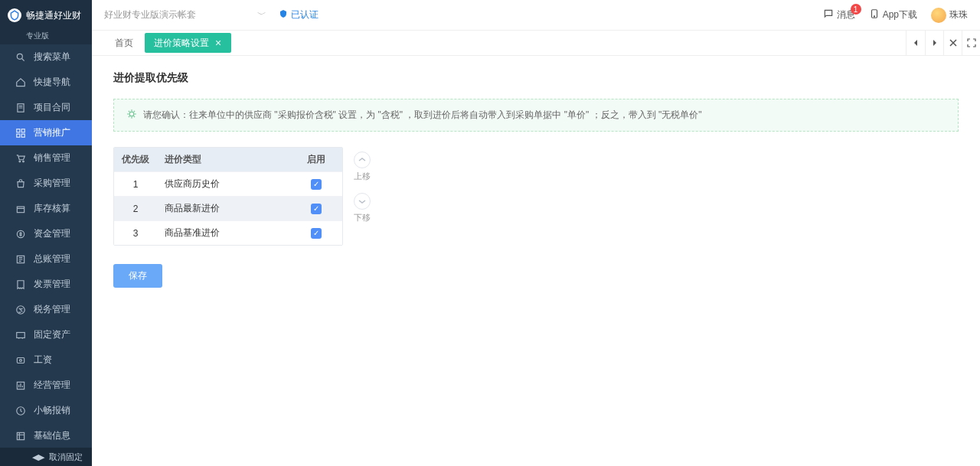 The image size is (980, 466). What do you see at coordinates (893, 15) in the screenshot?
I see `download-button: App下载` at bounding box center [893, 15].